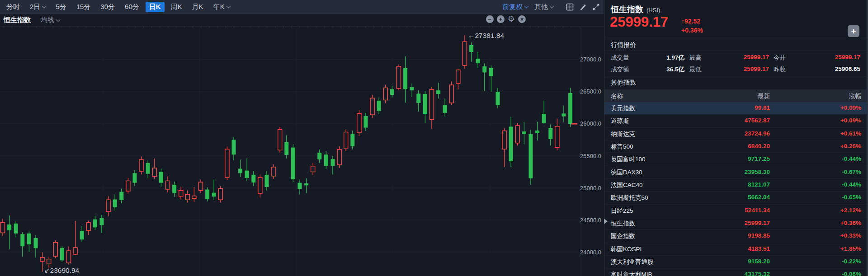 The height and width of the screenshot is (276, 868). What do you see at coordinates (17, 20) in the screenshot?
I see `chart-symbol-label: 恒生指数` at bounding box center [17, 20].